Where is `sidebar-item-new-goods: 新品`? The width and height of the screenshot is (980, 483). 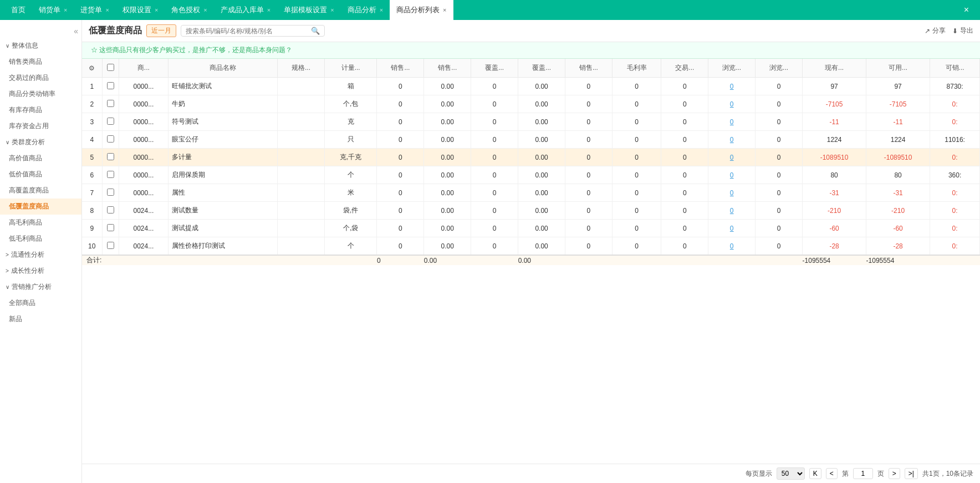
sidebar-item-new-goods: 新品 is located at coordinates (41, 319).